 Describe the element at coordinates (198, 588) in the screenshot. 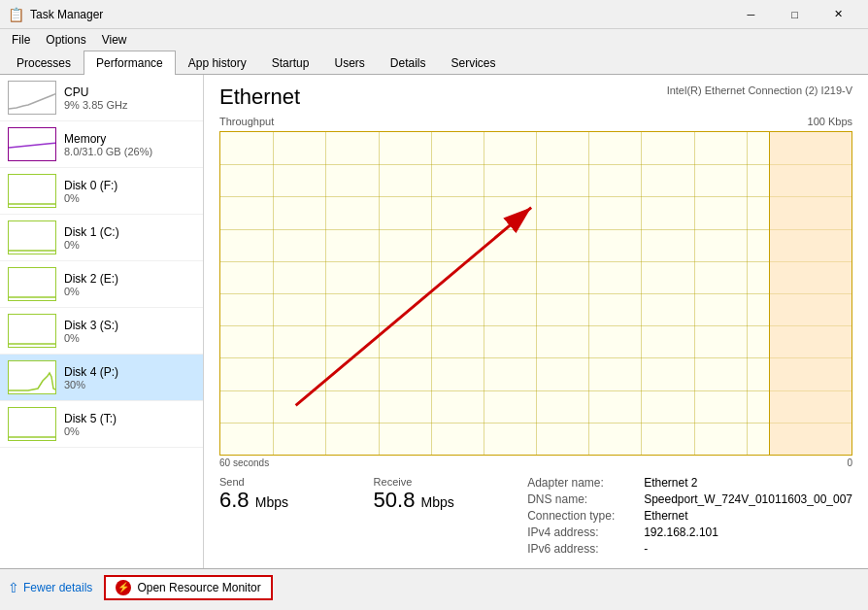

I see `open-resource-label: Open Resource Monitor` at that location.